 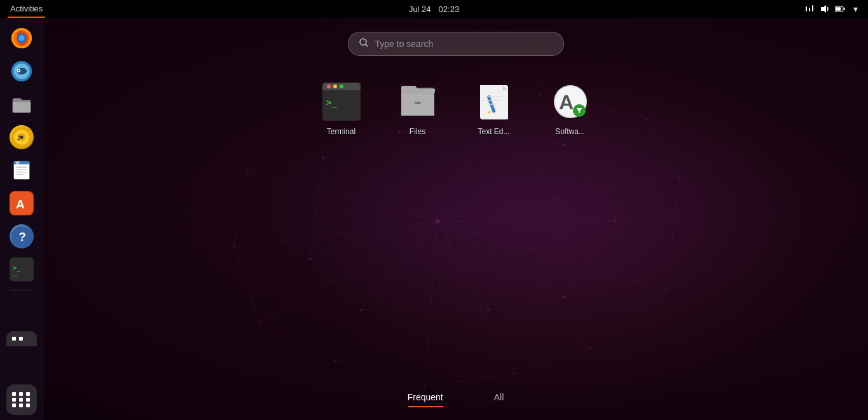 I want to click on search-icon, so click(x=364, y=44).